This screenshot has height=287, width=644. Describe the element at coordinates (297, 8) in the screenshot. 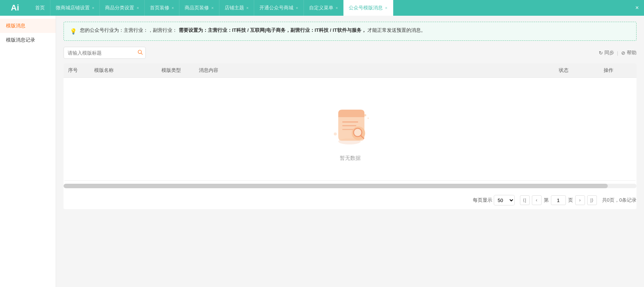

I see `nav-tab-open-shop-close: ×` at that location.